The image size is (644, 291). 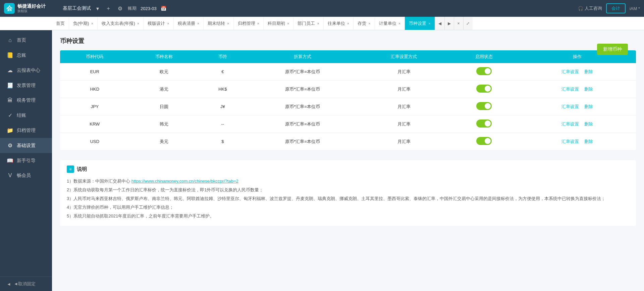 What do you see at coordinates (189, 23) in the screenshot?
I see `tab-: 税表清册×` at bounding box center [189, 23].